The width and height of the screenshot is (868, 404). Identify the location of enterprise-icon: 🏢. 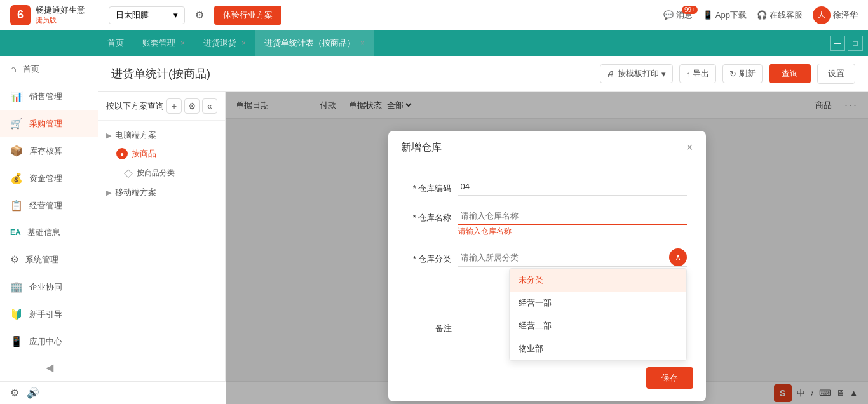
(17, 287).